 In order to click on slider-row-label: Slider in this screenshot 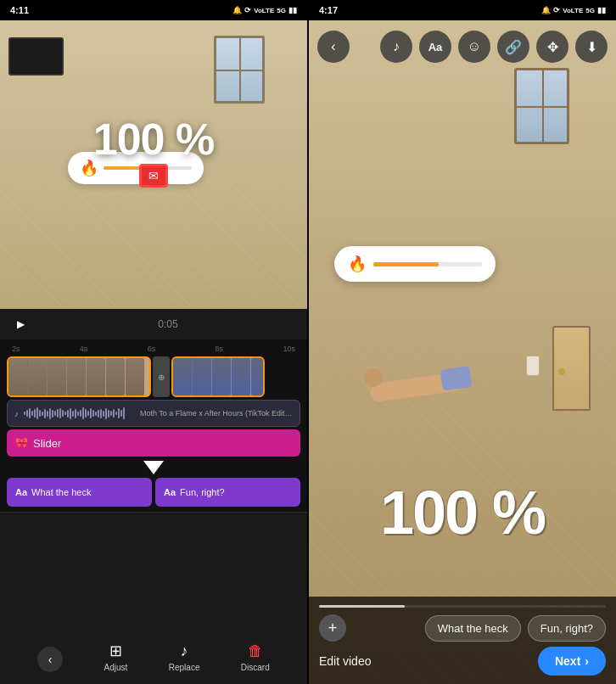, I will do `click(48, 443)`.